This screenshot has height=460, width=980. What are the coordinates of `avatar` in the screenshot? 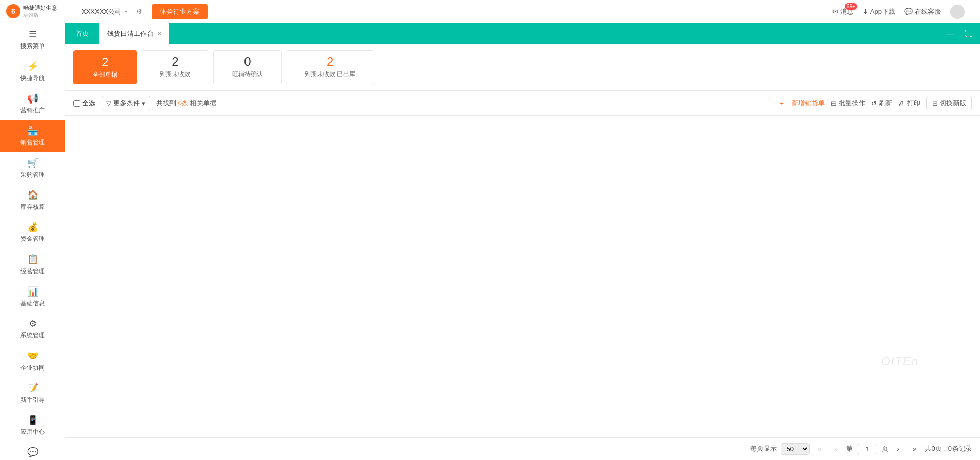 It's located at (958, 12).